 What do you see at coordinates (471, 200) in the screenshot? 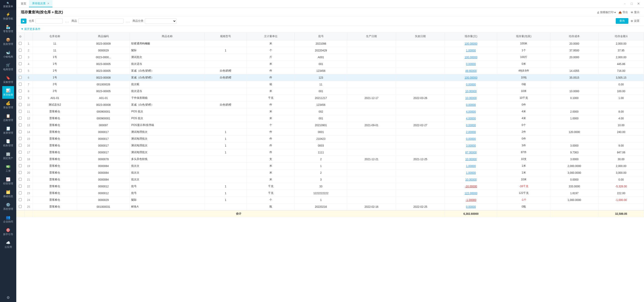
I see `cell-qty-main: -1.00000` at bounding box center [471, 200].